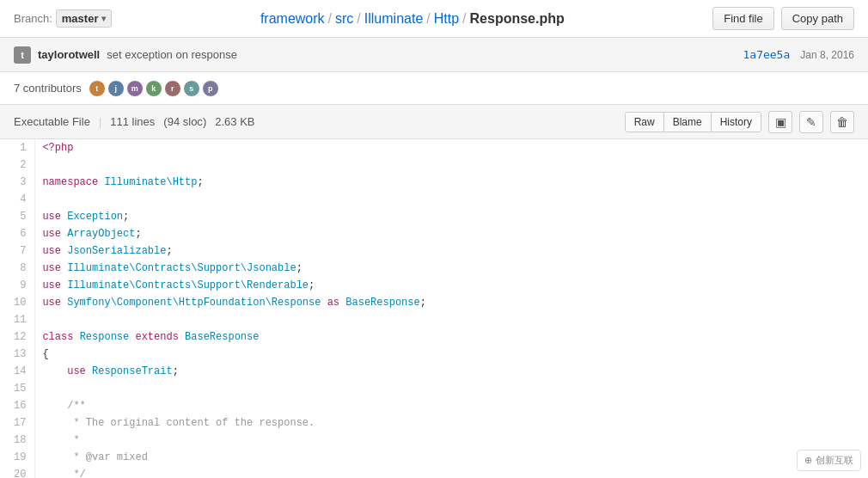 This screenshot has height=478, width=868. What do you see at coordinates (17, 371) in the screenshot?
I see `line-number: 14` at bounding box center [17, 371].